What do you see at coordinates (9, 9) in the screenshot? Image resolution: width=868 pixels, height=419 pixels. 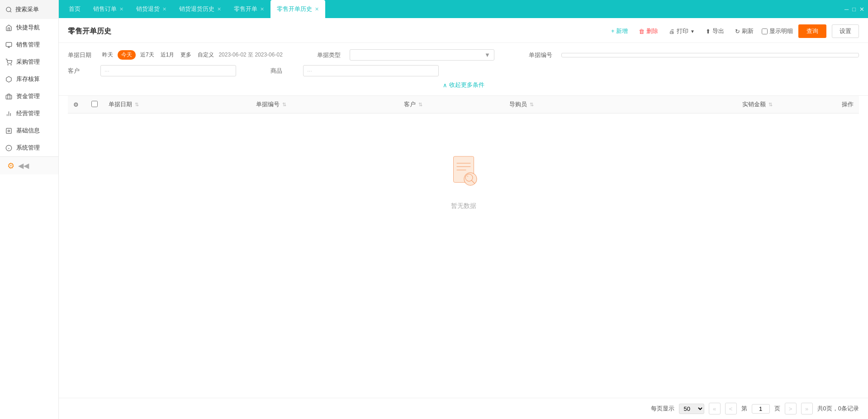 I see `search-icon` at bounding box center [9, 9].